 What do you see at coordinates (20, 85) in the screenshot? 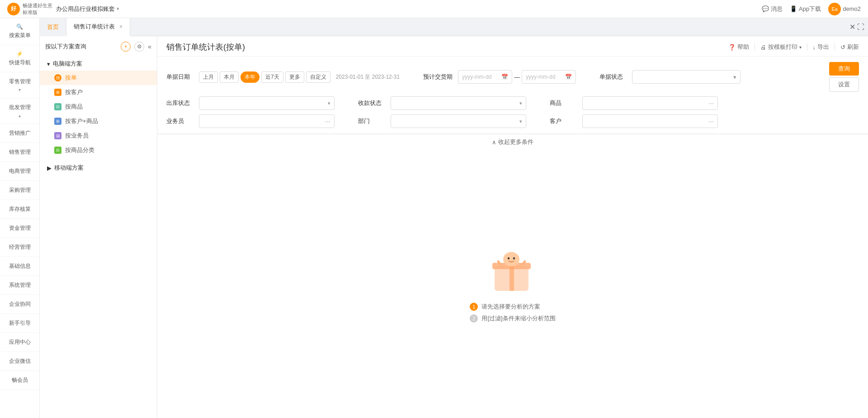
I see `sidebar-item-retail: 零售管理 ▾` at bounding box center [20, 85].